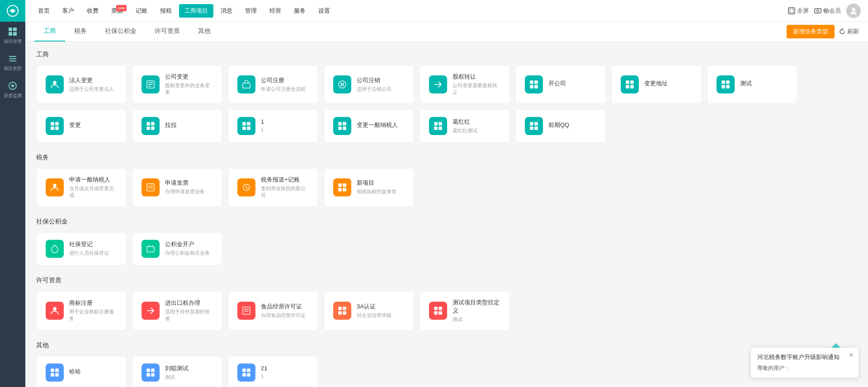 This screenshot has height=387, width=868. Describe the element at coordinates (811, 32) in the screenshot. I see `new-type-btn: 新增业务类型` at that location.